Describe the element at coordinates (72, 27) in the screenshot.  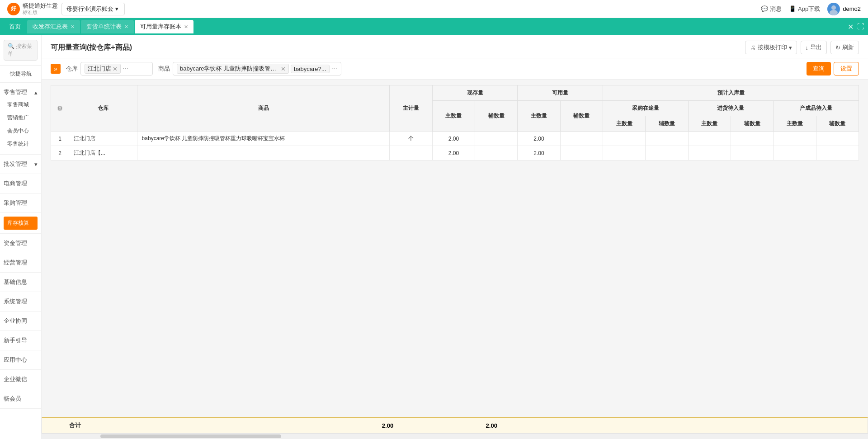
I see `tab-close-receipt-summary: ✕` at that location.